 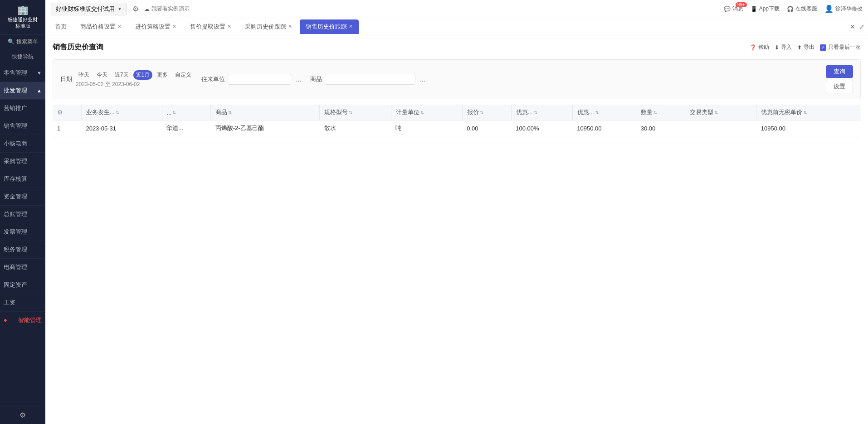 I want to click on export-icon: ⬆, so click(x=800, y=48).